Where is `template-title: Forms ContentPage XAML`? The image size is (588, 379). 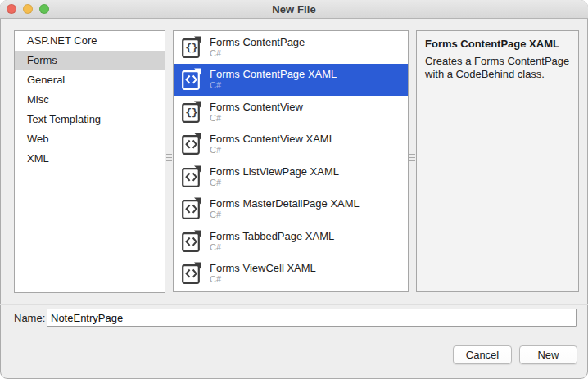
template-title: Forms ContentPage XAML is located at coordinates (274, 74).